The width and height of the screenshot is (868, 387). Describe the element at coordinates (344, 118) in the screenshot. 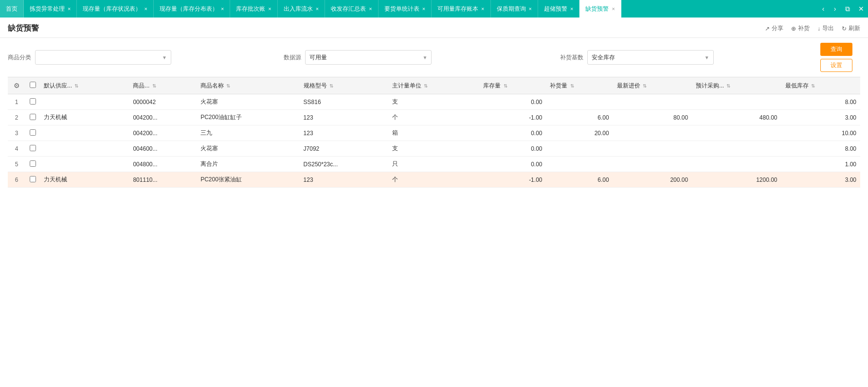

I see `cell-spec: 123` at that location.